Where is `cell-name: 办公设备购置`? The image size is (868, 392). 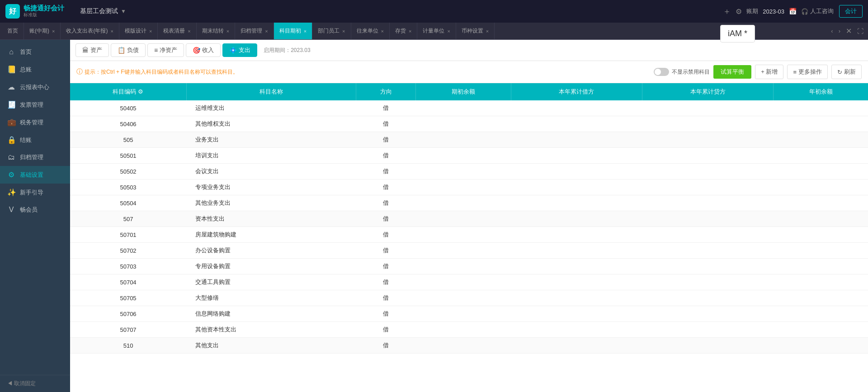 cell-name: 办公设备购置 is located at coordinates (271, 250).